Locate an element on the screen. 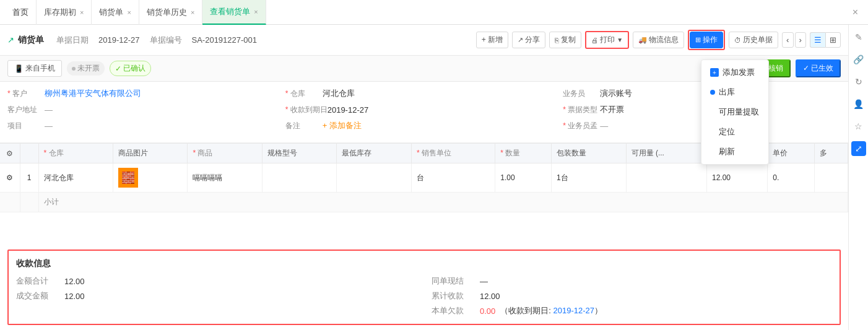  overdue-value: 0.00 is located at coordinates (488, 311).